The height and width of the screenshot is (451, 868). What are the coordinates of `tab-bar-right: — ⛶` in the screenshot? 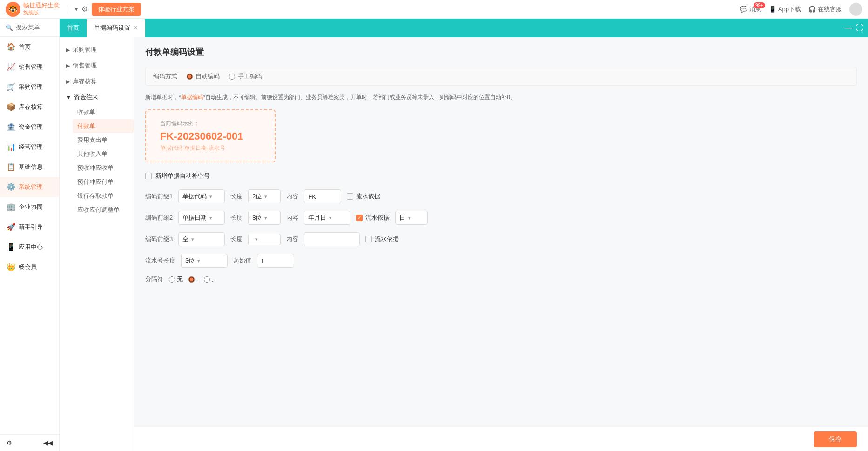 It's located at (856, 28).